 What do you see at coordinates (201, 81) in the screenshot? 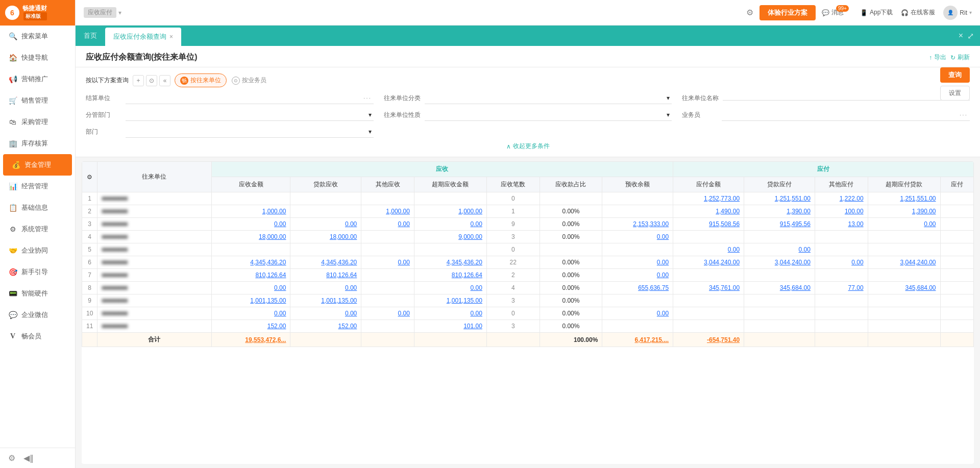
I see `scheme-by-unit: 畅 按往来单位` at bounding box center [201, 81].